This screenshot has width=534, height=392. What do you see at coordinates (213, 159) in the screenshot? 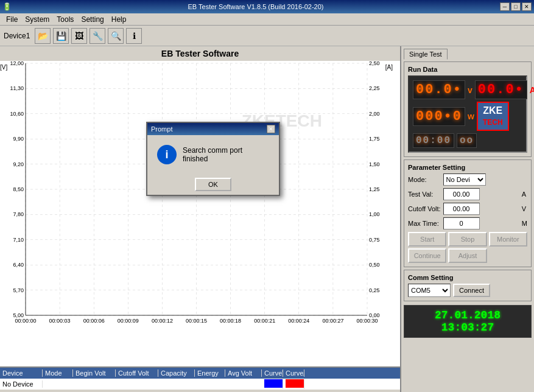
I see `prompt-dialog: Prompt ✕ i Search comm port finished OK` at bounding box center [213, 159].